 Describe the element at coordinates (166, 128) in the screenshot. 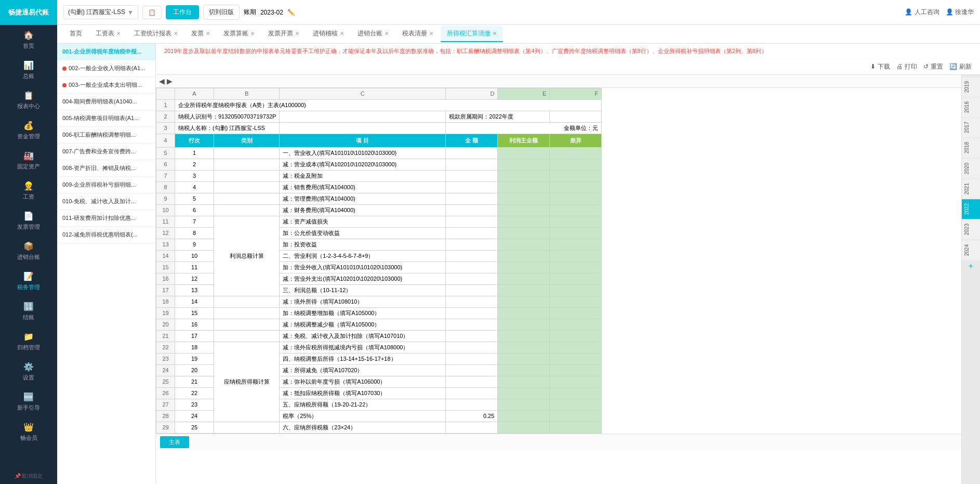

I see `row-num-3: 3` at that location.